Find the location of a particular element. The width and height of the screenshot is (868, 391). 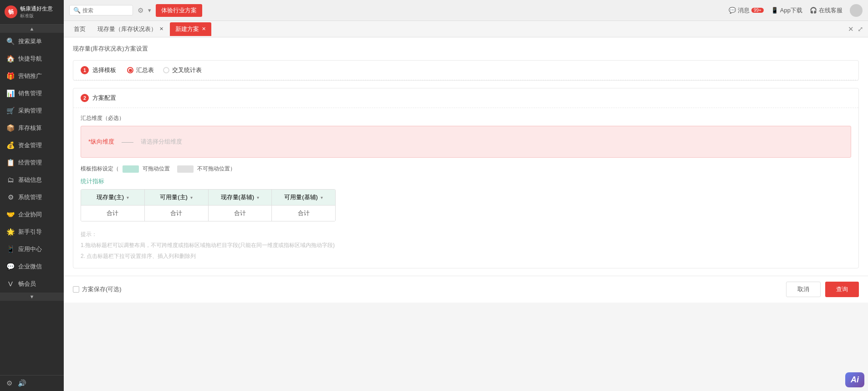

stats-col-3: 可用量(基辅) ▾ is located at coordinates (303, 197).